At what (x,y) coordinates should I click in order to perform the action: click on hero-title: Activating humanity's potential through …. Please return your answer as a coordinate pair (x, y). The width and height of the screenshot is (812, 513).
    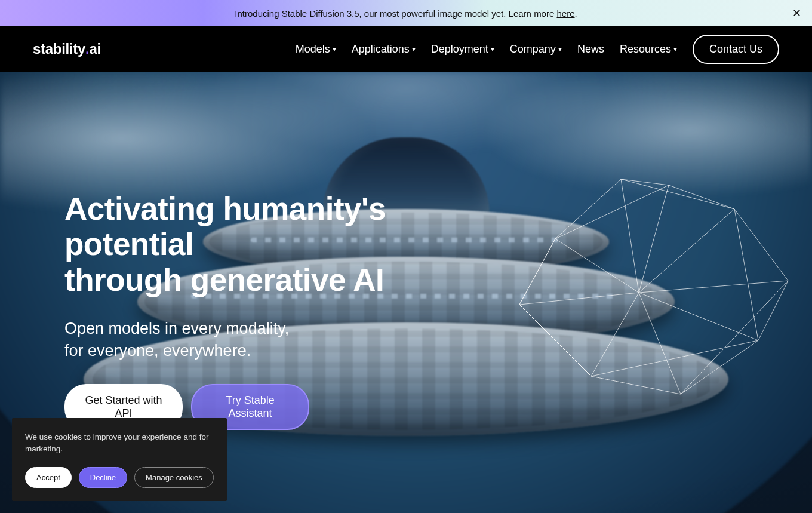
    Looking at the image, I should click on (273, 244).